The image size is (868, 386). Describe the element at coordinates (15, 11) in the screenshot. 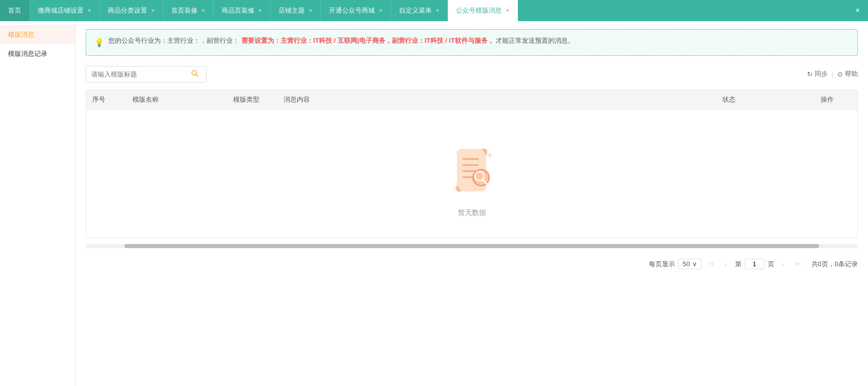

I see `tab-home: 首页` at that location.